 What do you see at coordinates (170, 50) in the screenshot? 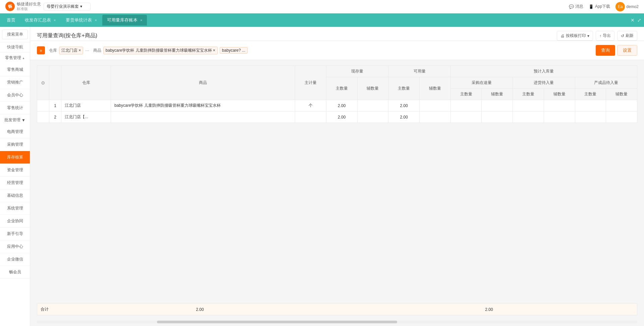
I see `product-filter: 商品 babycare学饮杯 儿童防摔防撞吸管杯重力球吸嘴杯宝宝水杯 × bab…` at bounding box center [170, 50].